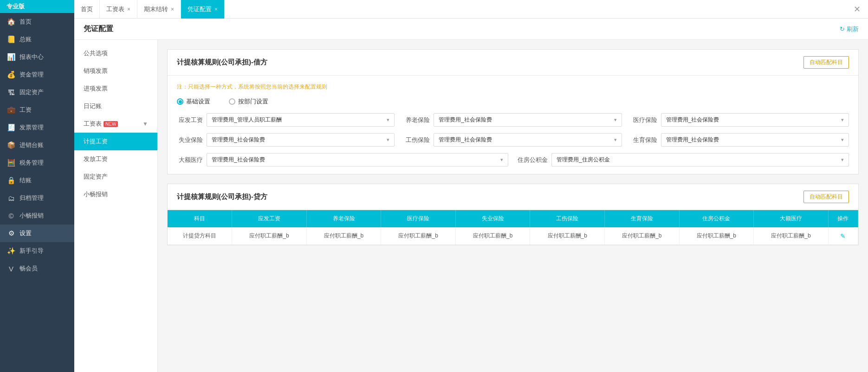 This screenshot has width=868, height=372. Describe the element at coordinates (26, 180) in the screenshot. I see `sidebar-label-close: 结账` at that location.